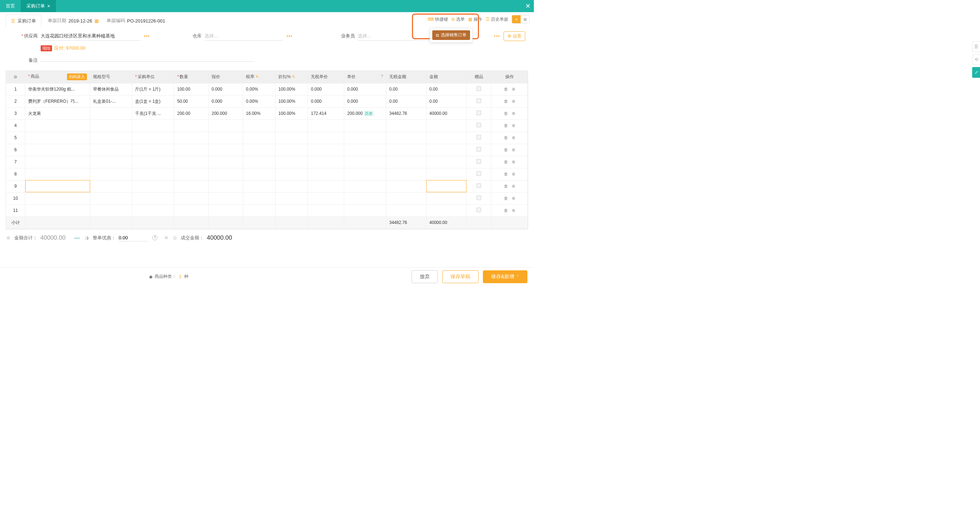  I want to click on cell-spec: 早餐休闲食品, so click(111, 89).